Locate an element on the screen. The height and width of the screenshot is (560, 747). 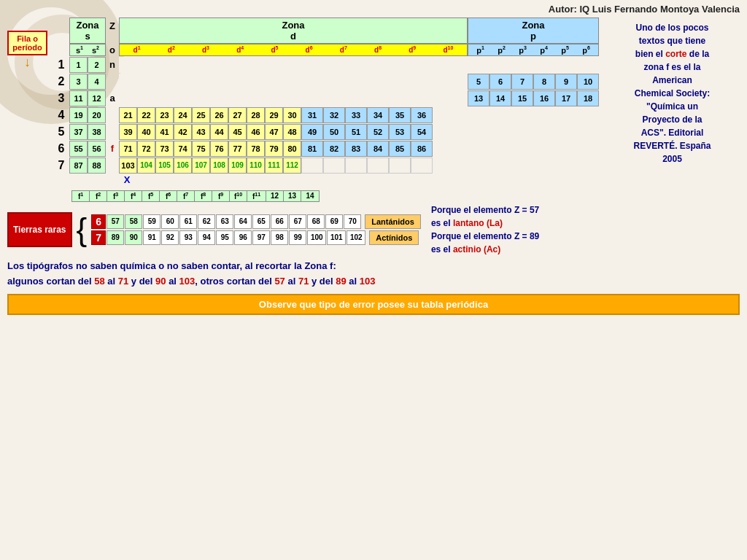
cell-109: 109 is located at coordinates (238, 166).